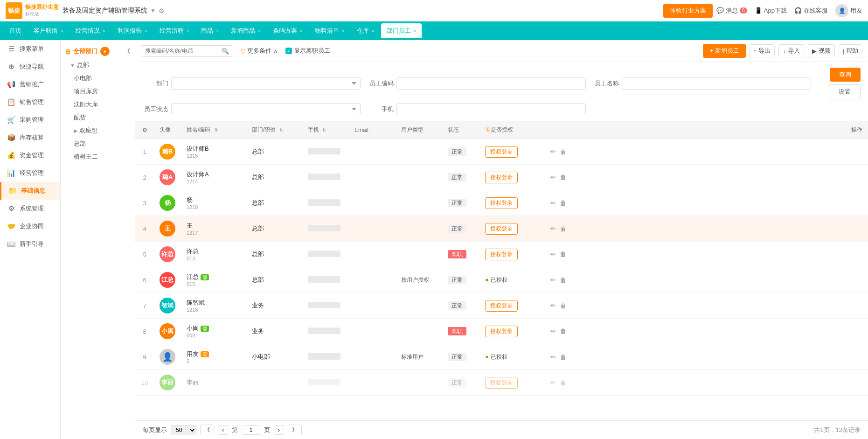 The image size is (868, 439). I want to click on nav-system: ⚙ 系统管理, so click(30, 209).